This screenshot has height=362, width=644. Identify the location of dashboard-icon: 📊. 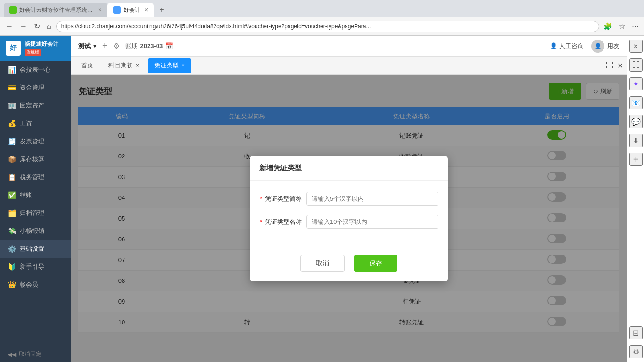
(12, 70).